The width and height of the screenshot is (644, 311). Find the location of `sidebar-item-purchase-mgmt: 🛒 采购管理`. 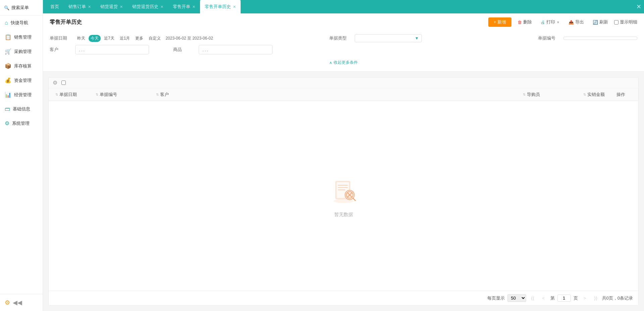

sidebar-item-purchase-mgmt: 🛒 采购管理 is located at coordinates (21, 52).